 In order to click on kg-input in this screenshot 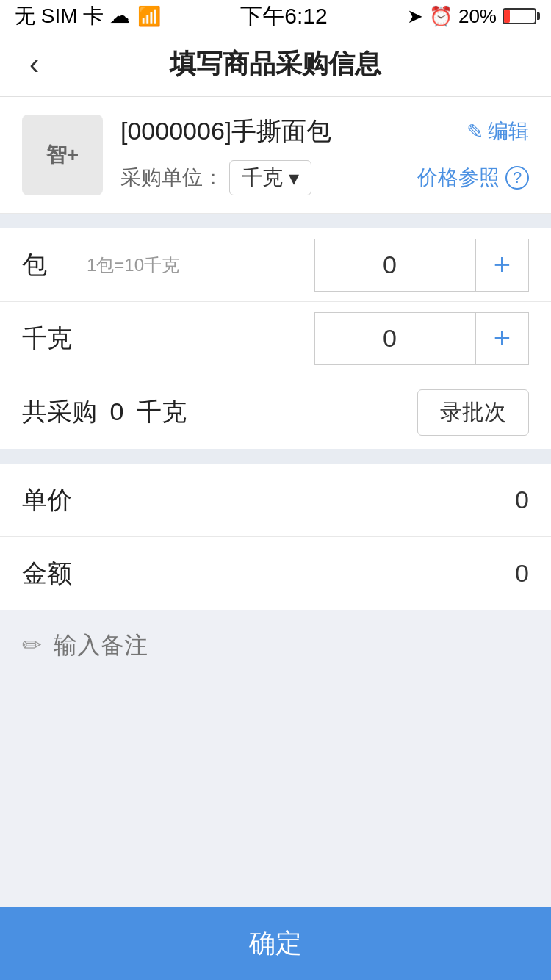, I will do `click(395, 339)`.